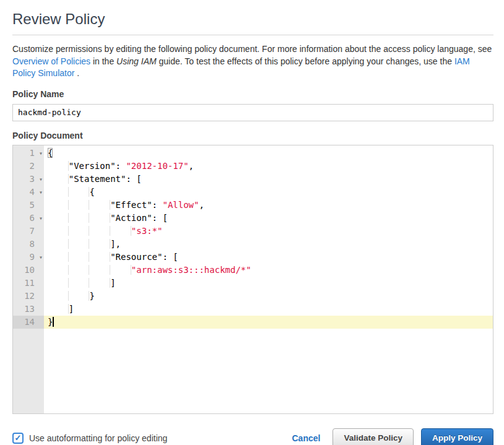  What do you see at coordinates (98, 179) in the screenshot?
I see `key-token: "Statement"` at bounding box center [98, 179].